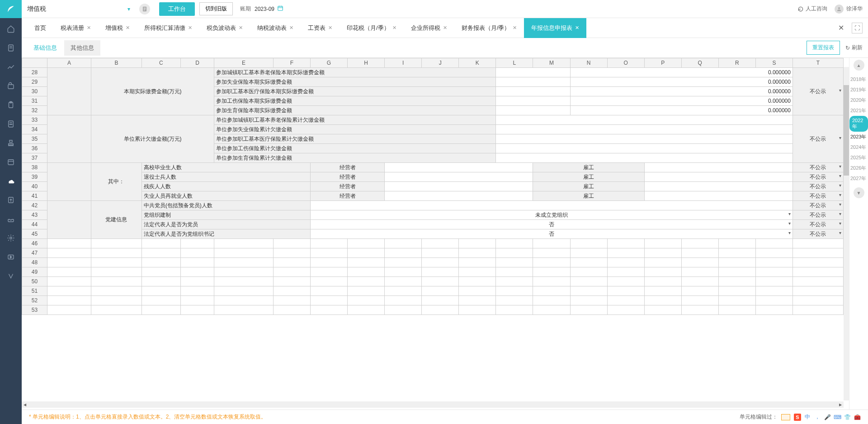 Image resolution: width=868 pixels, height=424 pixels. Describe the element at coordinates (216, 9) in the screenshot. I see `old-version-button: 切到旧版` at that location.